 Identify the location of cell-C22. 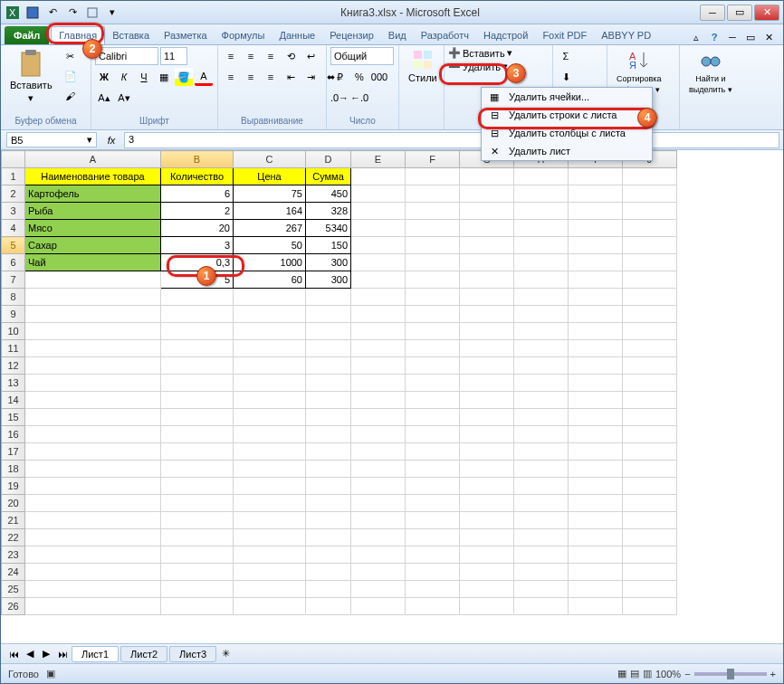
(270, 537).